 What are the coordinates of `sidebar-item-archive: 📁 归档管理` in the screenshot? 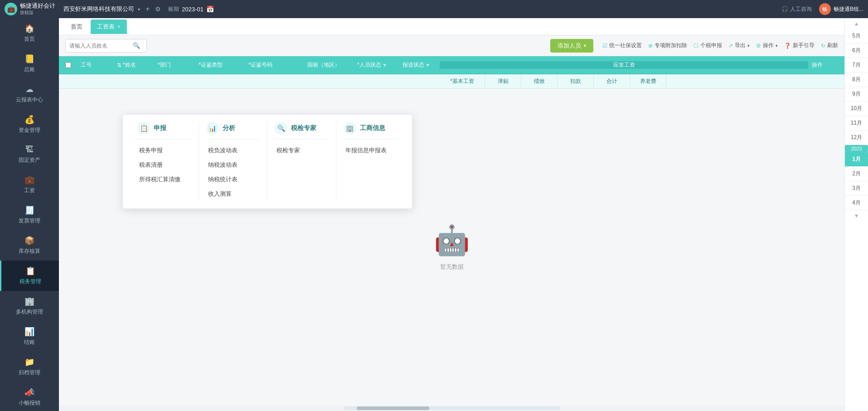 It's located at (29, 367).